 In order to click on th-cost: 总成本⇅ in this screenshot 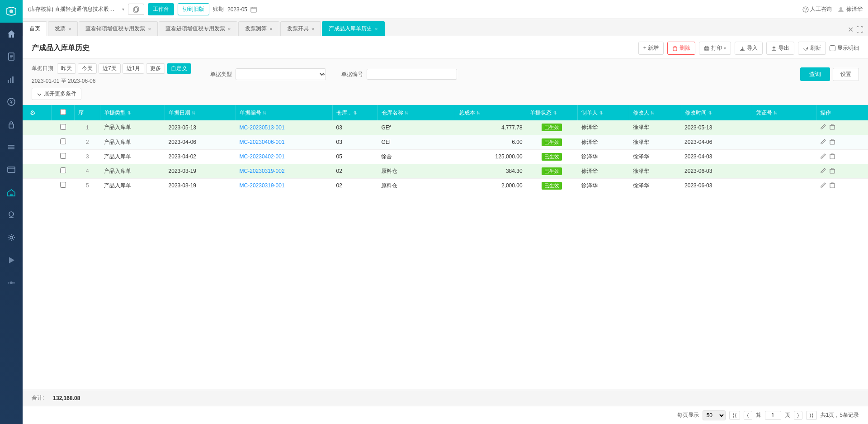, I will do `click(491, 113)`.